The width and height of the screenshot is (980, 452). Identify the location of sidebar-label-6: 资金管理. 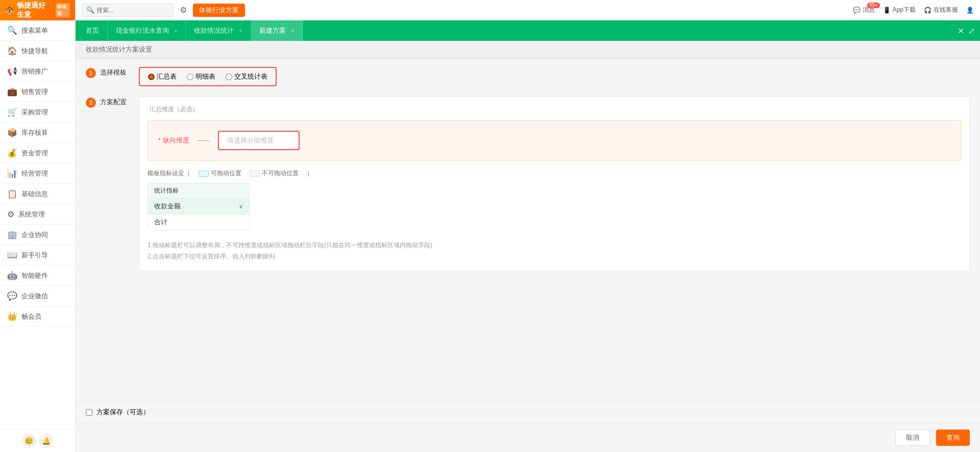
(35, 153).